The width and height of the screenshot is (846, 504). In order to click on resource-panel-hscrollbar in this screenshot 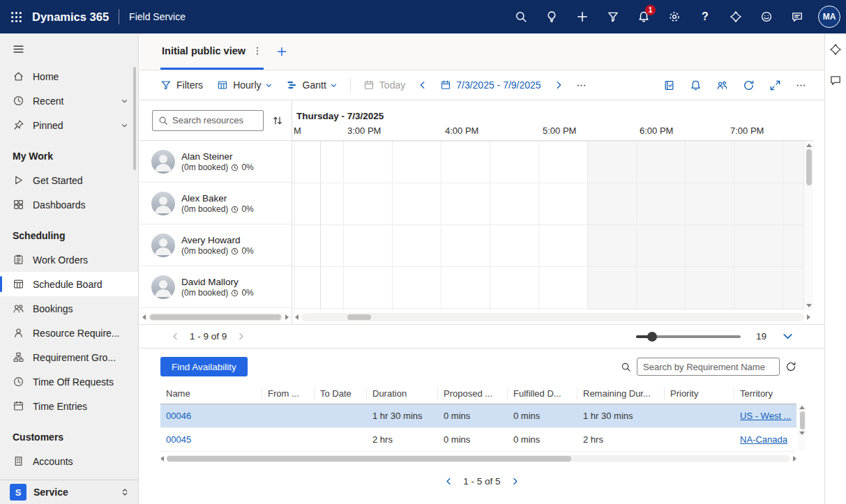, I will do `click(216, 317)`.